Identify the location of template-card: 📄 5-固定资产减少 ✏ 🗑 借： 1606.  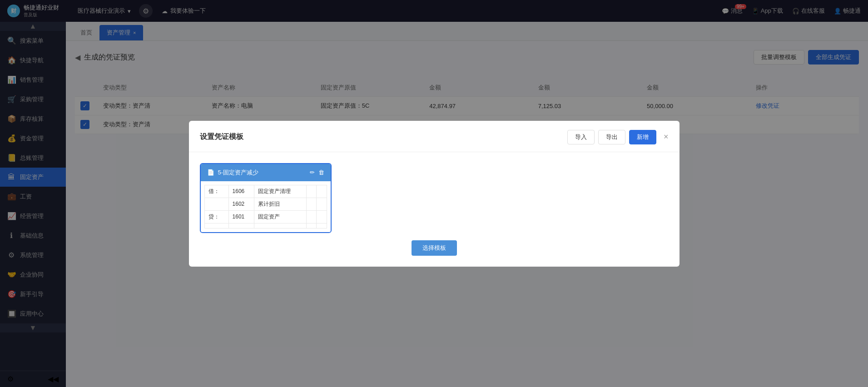
(266, 198).